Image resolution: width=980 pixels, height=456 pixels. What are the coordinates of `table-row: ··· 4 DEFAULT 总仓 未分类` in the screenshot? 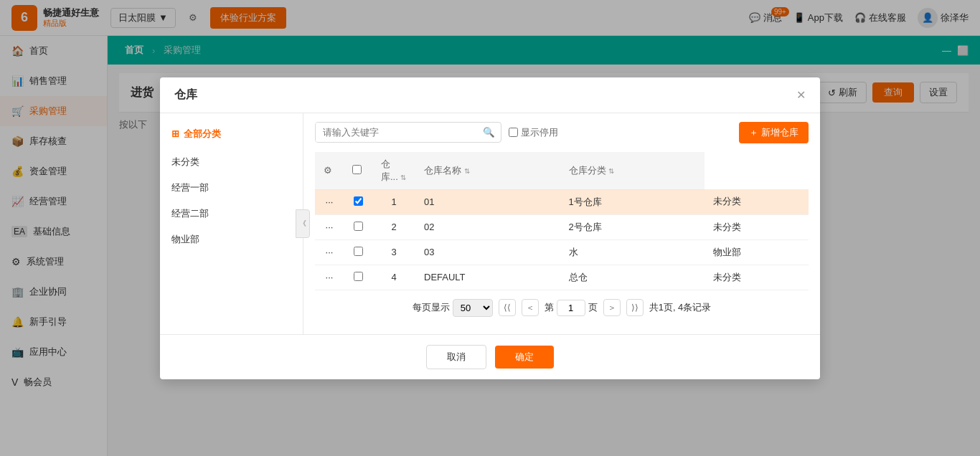 It's located at (562, 277).